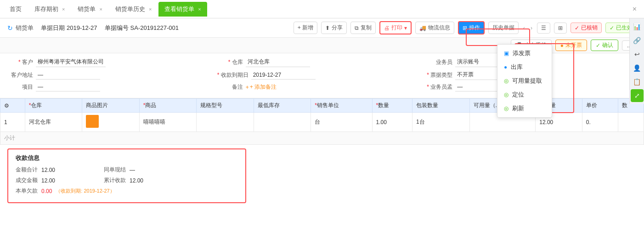 The image size is (644, 245). I want to click on address-label: 客户地址, so click(20, 75).